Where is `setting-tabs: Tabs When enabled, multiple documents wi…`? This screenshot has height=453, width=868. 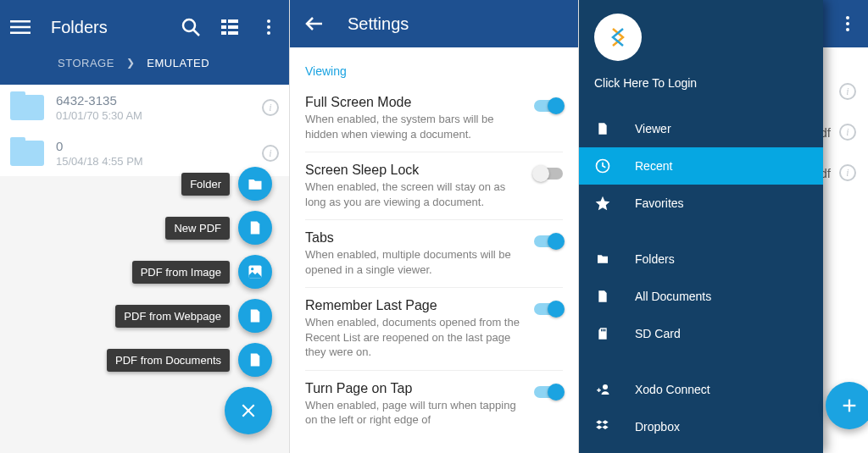
setting-tabs: Tabs When enabled, multiple documents wi… is located at coordinates (434, 254).